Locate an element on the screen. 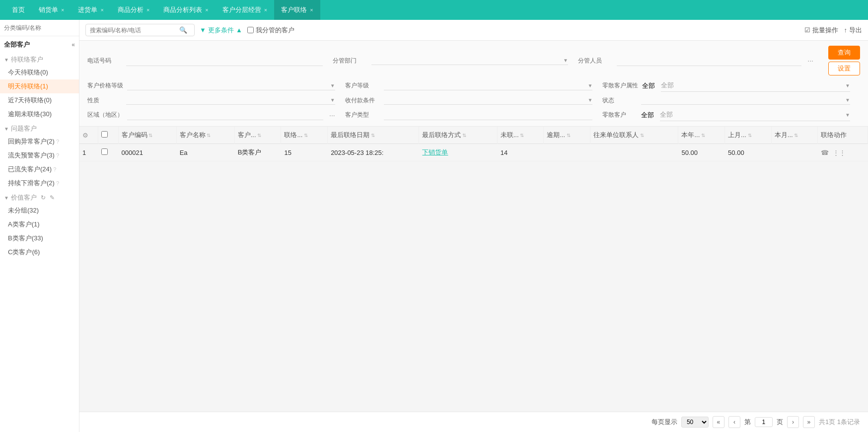 The height and width of the screenshot is (432, 868). sidebar-item: A类客户(1) is located at coordinates (40, 224).